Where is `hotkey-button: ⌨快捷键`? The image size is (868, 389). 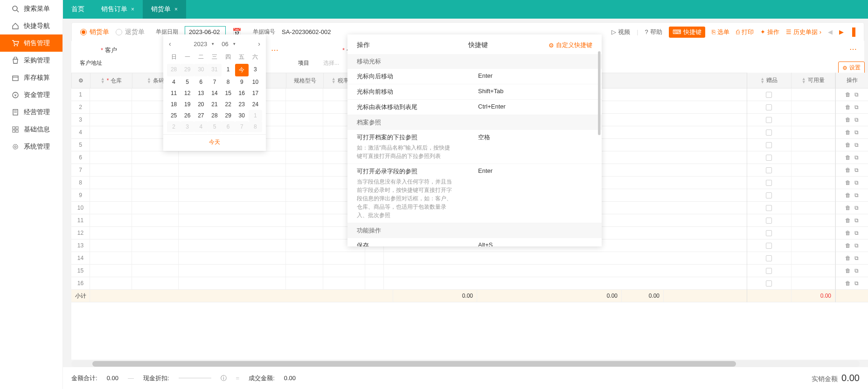
hotkey-button: ⌨快捷键 is located at coordinates (687, 32).